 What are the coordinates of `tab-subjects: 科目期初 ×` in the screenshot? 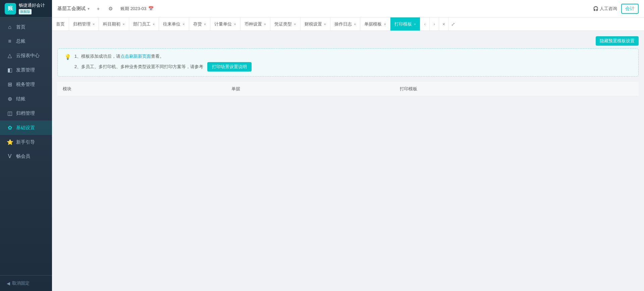 It's located at (114, 24).